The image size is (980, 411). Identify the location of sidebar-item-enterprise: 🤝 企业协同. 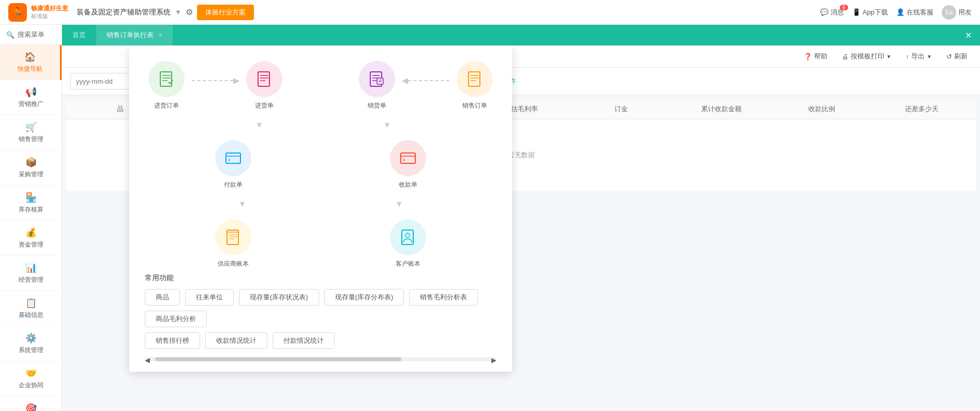
(31, 379).